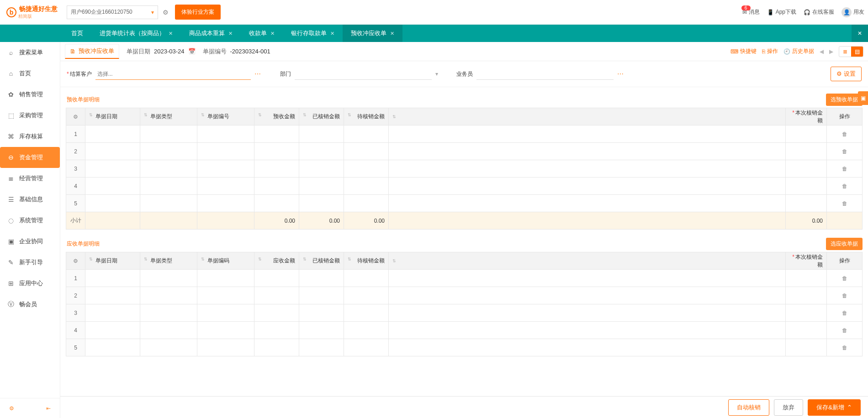  What do you see at coordinates (198, 12) in the screenshot?
I see `trial-button: 体验行业方案` at bounding box center [198, 12].